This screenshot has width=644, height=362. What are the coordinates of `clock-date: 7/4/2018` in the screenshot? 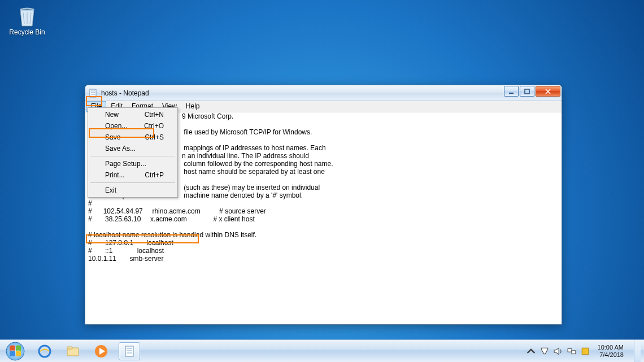 It's located at (611, 355).